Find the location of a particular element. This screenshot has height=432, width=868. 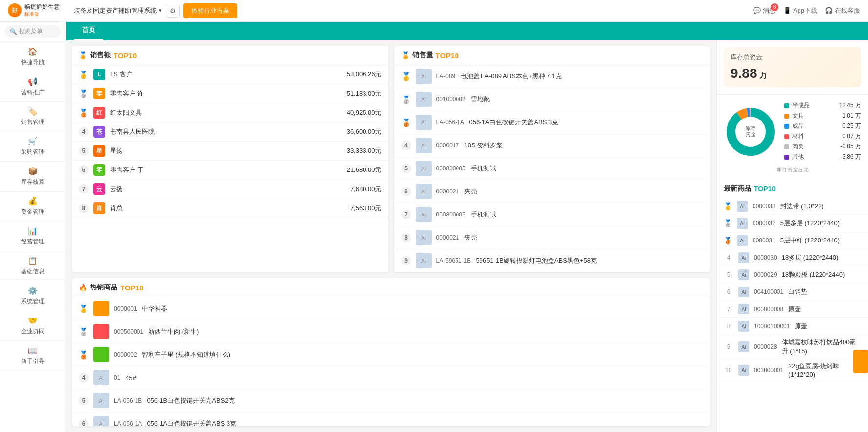

avatar: 零 is located at coordinates (99, 170).